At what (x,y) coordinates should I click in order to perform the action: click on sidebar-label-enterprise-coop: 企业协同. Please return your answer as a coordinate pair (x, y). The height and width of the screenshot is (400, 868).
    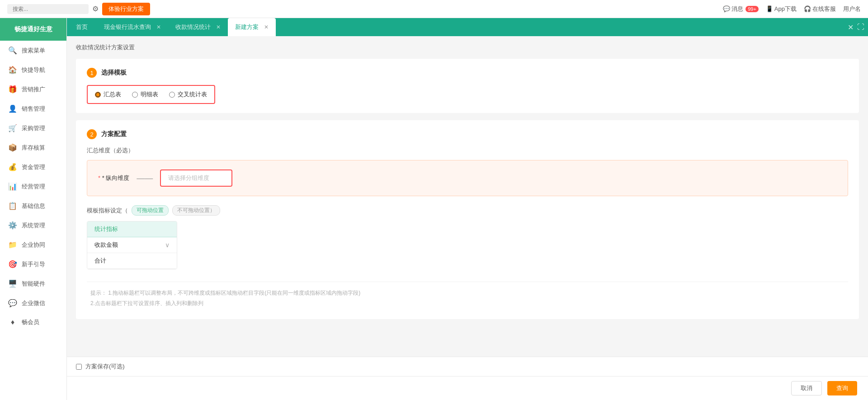
    Looking at the image, I should click on (33, 245).